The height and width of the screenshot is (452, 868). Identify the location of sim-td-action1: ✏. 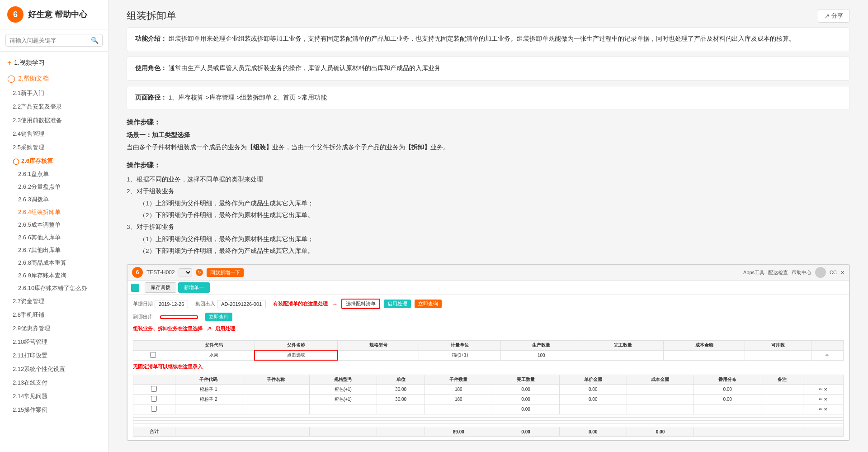
(827, 355).